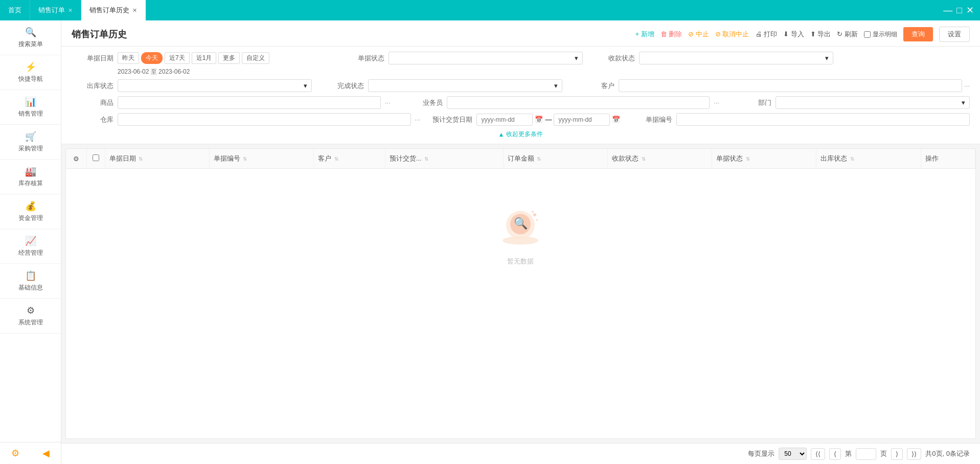 The image size is (980, 464). Describe the element at coordinates (963, 102) in the screenshot. I see `dept-arrow: ▾` at that location.